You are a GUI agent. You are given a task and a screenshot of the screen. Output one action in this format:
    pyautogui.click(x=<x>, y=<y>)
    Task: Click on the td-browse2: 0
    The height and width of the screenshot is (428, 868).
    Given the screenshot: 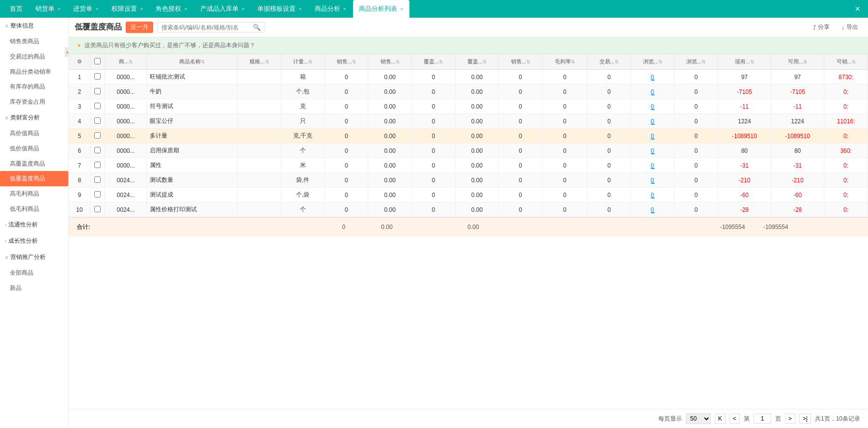 What is the action you would take?
    pyautogui.click(x=696, y=180)
    